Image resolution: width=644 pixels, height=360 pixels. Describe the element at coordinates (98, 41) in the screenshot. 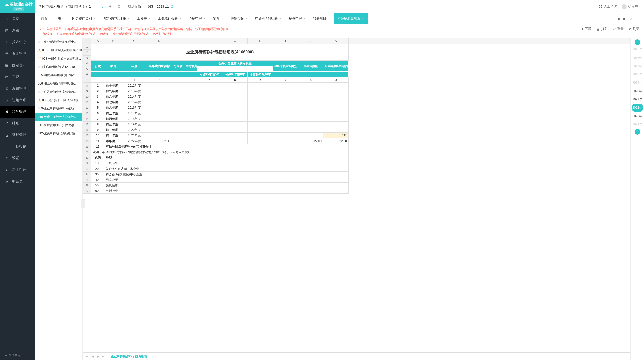

I see `col-header: A` at that location.